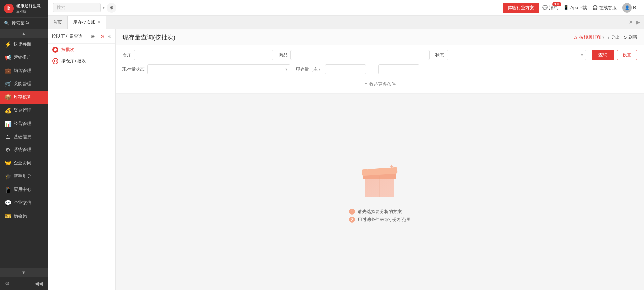  Describe the element at coordinates (630, 8) in the screenshot. I see `user-profile-btn: 👤 Rit` at that location.